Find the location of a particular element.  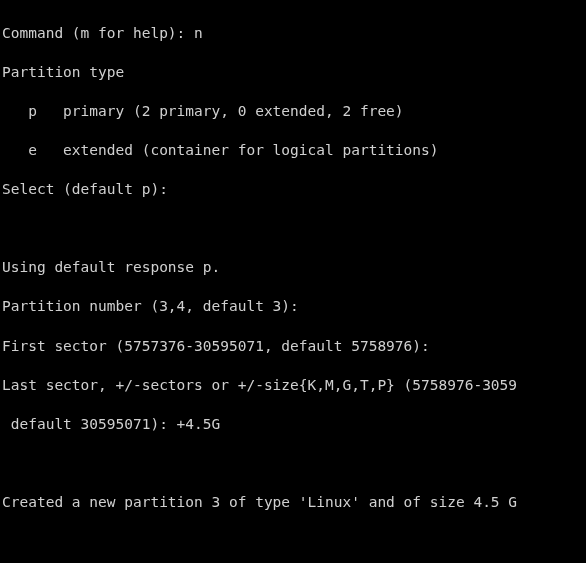

line: e extended (container for logical partit… is located at coordinates (294, 151).